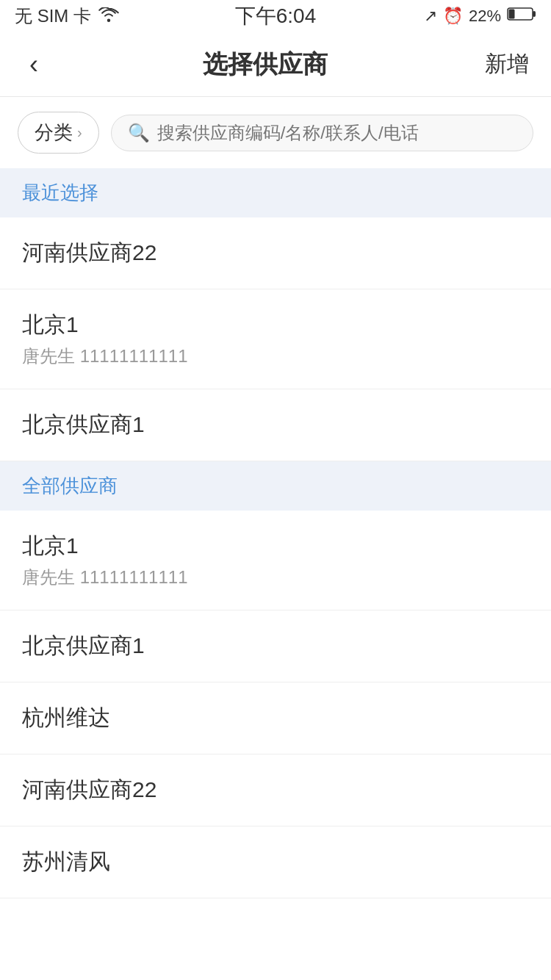  Describe the element at coordinates (79, 132) in the screenshot. I see `chevron-right-icon: ›` at that location.